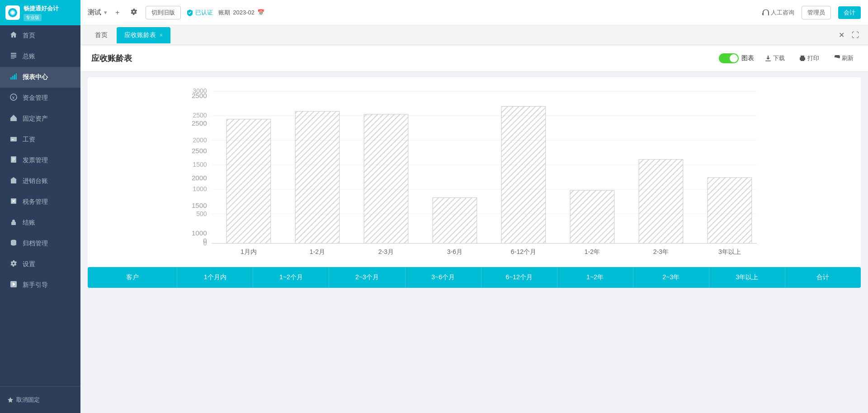 The width and height of the screenshot is (868, 413). I want to click on funds-icon: ¥, so click(14, 98).